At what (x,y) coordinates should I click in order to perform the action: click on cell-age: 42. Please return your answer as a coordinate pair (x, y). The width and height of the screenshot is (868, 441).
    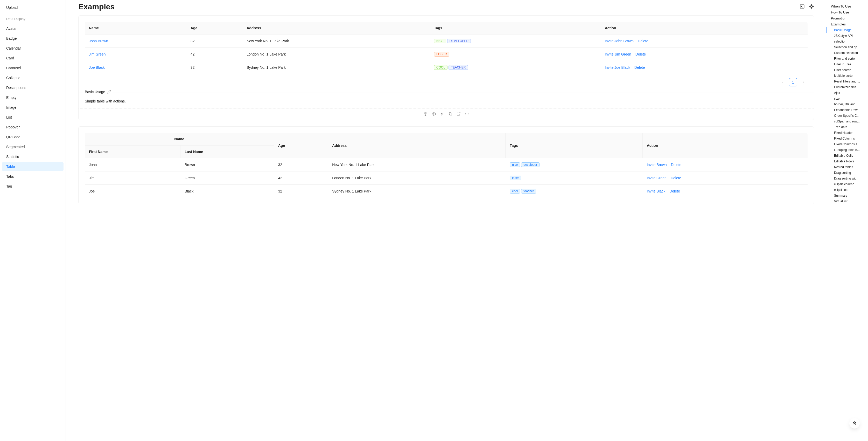
    Looking at the image, I should click on (214, 55).